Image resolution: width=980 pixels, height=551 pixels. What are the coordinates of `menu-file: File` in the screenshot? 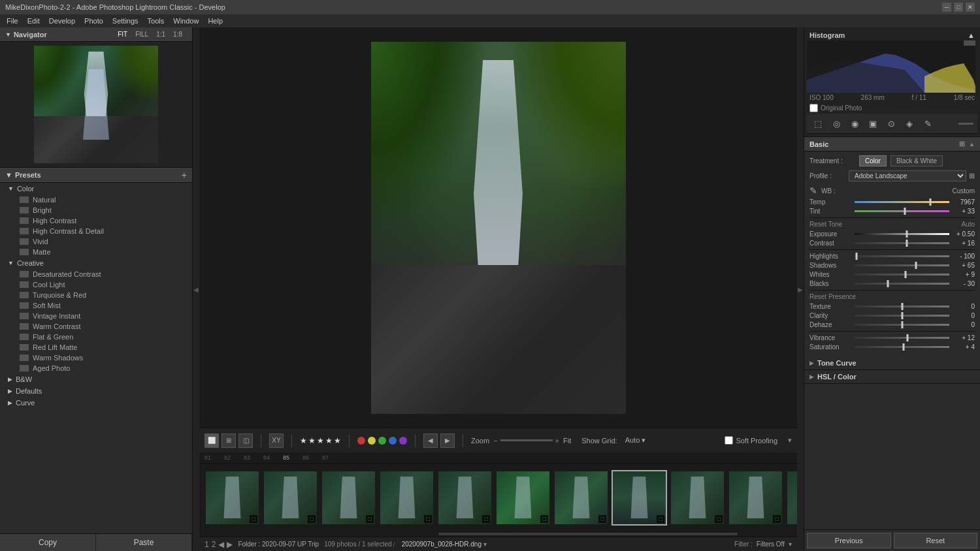 It's located at (12, 21).